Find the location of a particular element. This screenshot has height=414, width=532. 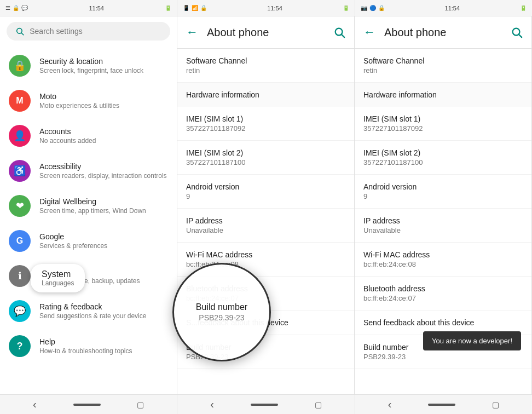

help-icon: ? is located at coordinates (20, 346).